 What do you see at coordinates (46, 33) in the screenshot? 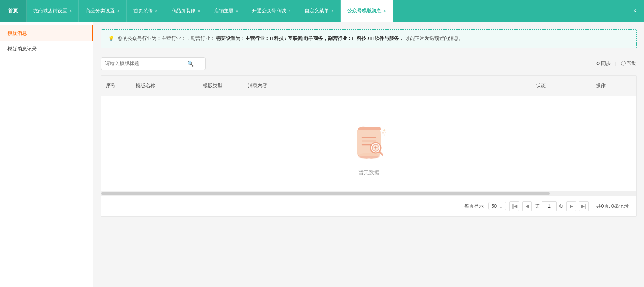
I see `sidebar-item-template-msg: 模版消息` at bounding box center [46, 33].